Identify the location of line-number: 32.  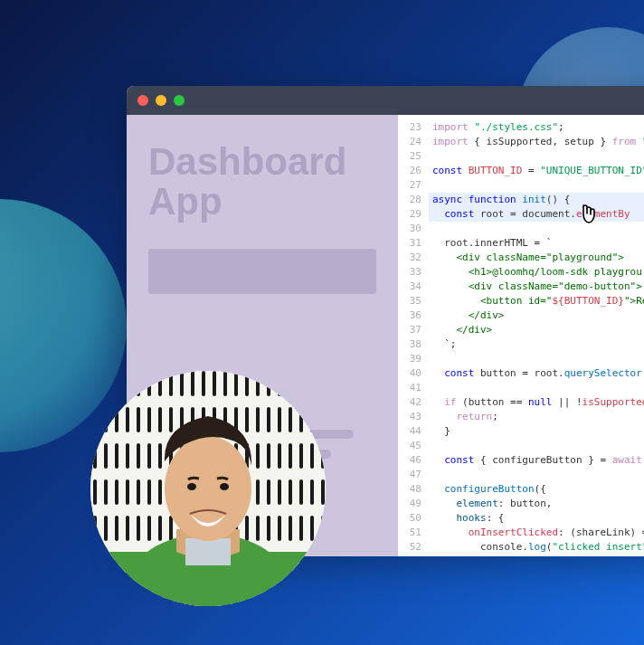
(412, 258).